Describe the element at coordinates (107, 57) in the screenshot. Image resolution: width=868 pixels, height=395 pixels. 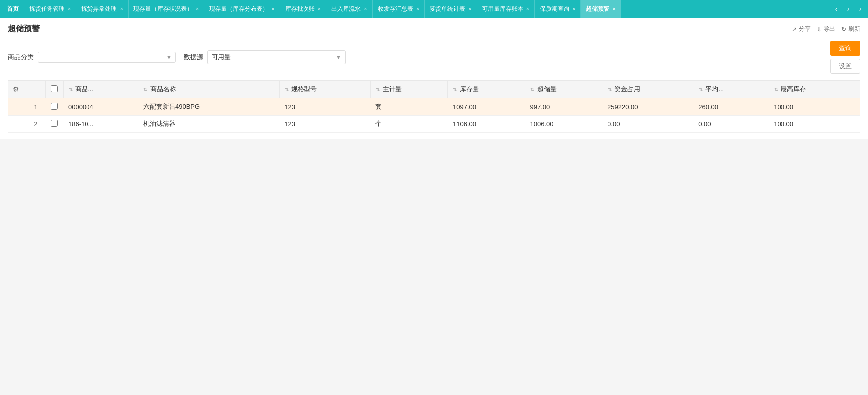
I see `category-select: ▼` at that location.